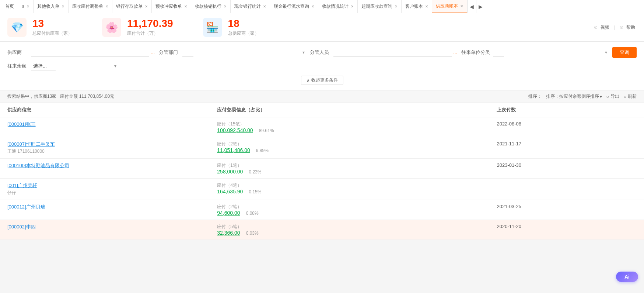 Image resolution: width=644 pixels, height=293 pixels. I want to click on dept-select, so click(188, 52).